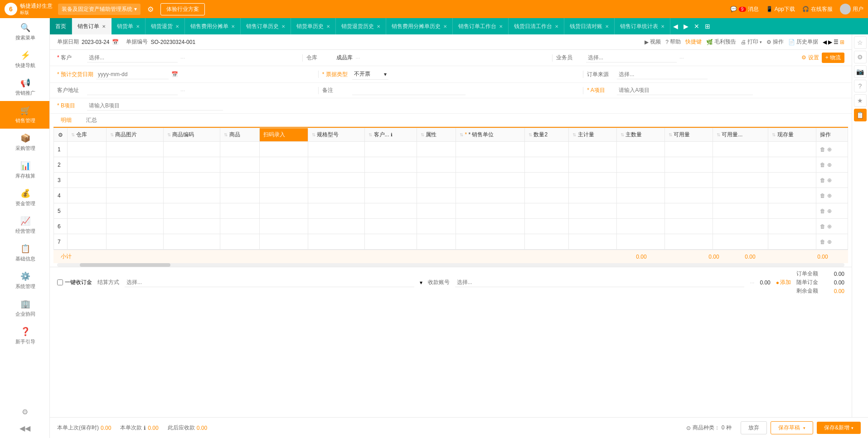 This screenshot has width=868, height=438. What do you see at coordinates (24, 115) in the screenshot?
I see `sidebar-item-sales: 🛒 销售管理` at bounding box center [24, 115].